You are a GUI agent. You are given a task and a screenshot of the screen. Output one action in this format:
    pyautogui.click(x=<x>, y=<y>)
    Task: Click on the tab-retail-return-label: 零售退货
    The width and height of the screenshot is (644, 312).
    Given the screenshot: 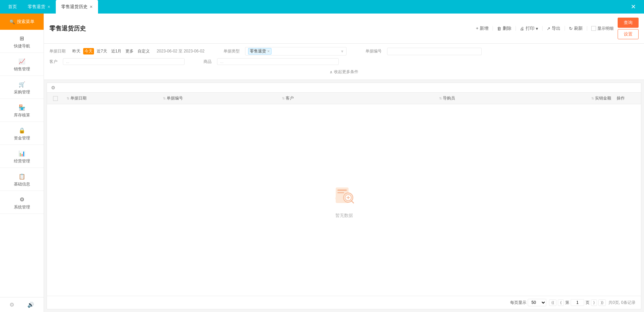 What is the action you would take?
    pyautogui.click(x=37, y=7)
    